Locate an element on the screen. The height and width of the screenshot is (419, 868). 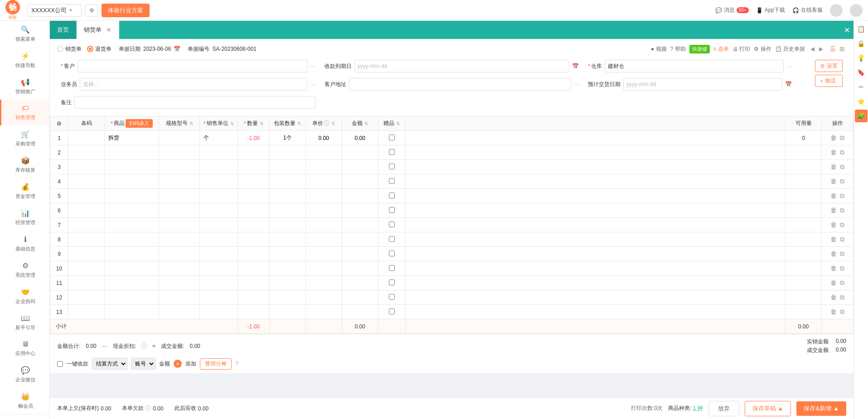
warehouse-more-icon: ··· is located at coordinates (789, 66).